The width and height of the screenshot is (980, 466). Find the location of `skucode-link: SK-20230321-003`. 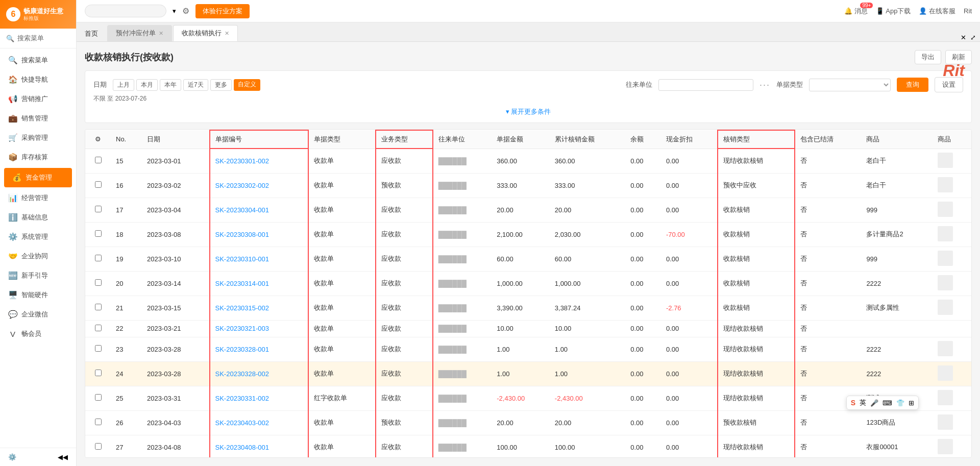

skucode-link: SK-20230321-003 is located at coordinates (242, 329).